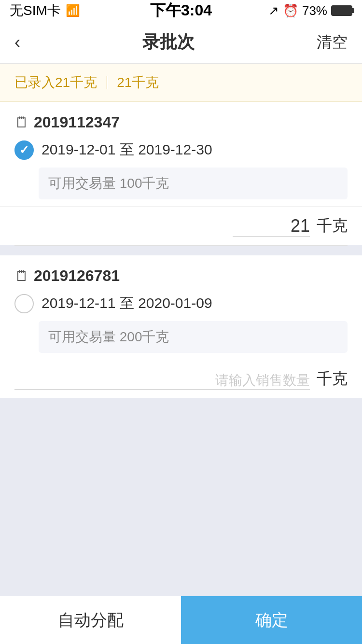  Describe the element at coordinates (291, 11) in the screenshot. I see `alarm-icon: ⏰` at that location.